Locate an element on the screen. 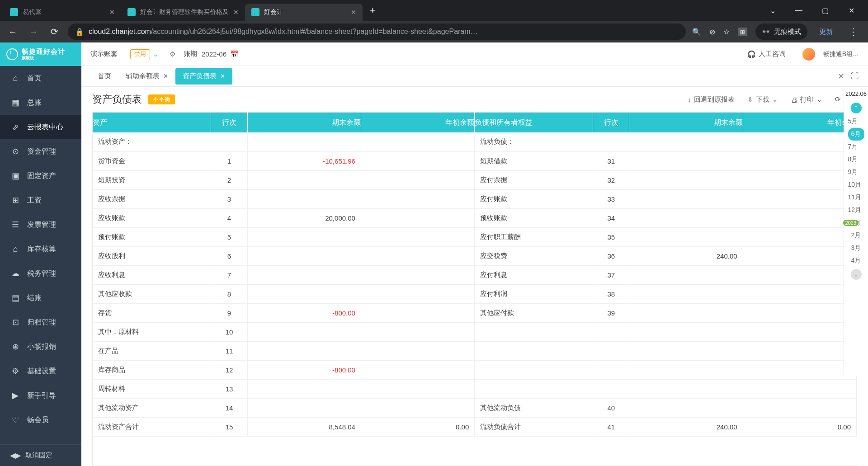  refresh-icon: ⟳ is located at coordinates (838, 99).